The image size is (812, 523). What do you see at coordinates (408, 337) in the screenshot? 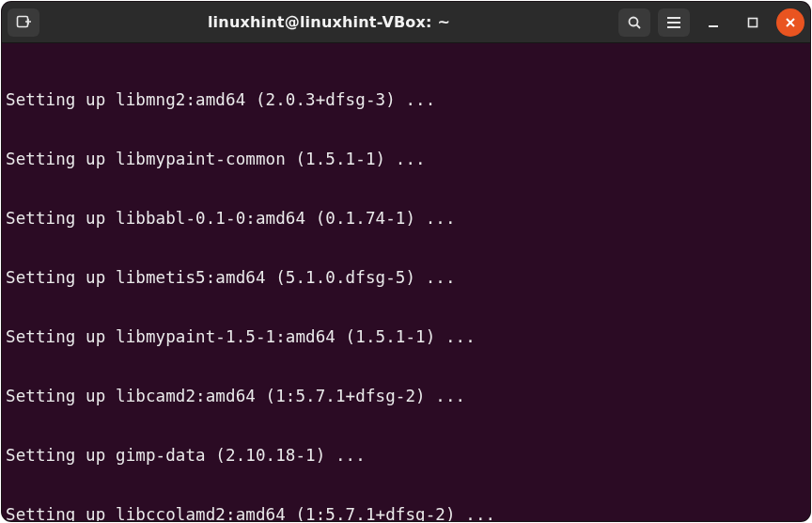
I see `output-line: Setting up libmypaint-1.5-1:amd64 (1.5.1…` at bounding box center [408, 337].